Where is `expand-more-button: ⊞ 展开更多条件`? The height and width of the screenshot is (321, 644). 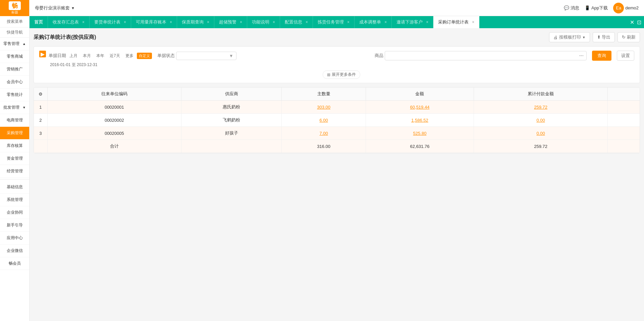
expand-more-button: ⊞ 展开更多条件 is located at coordinates (341, 74).